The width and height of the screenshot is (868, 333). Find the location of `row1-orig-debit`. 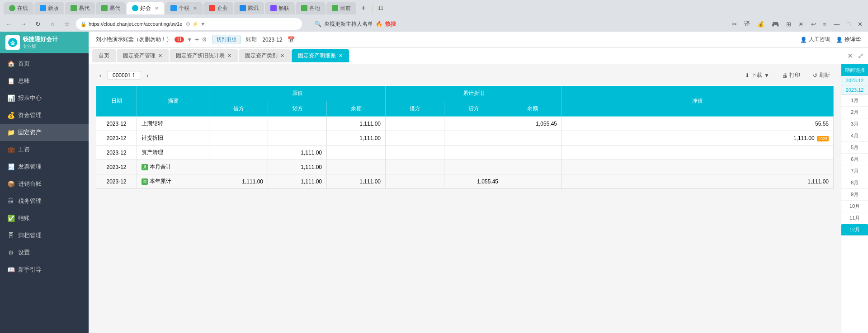

row1-orig-debit is located at coordinates (239, 124).